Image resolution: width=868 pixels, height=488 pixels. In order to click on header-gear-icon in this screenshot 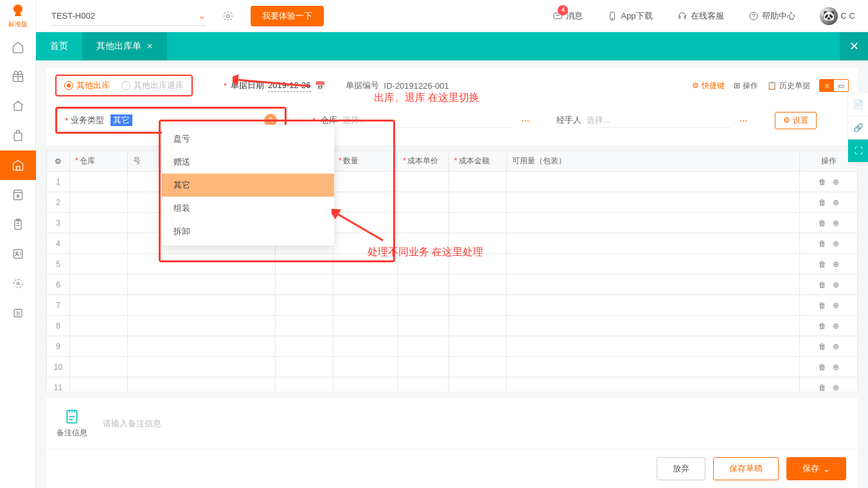, I will do `click(228, 16)`.